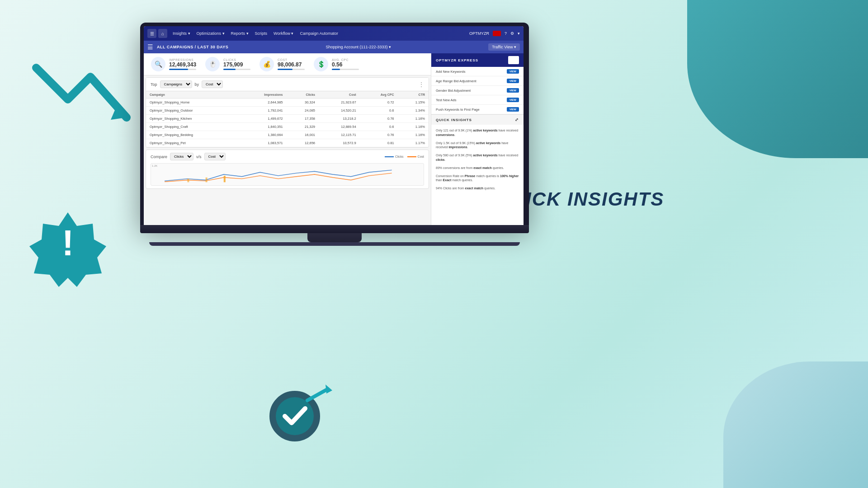  I want to click on row-clicks: 17,358, so click(303, 119).